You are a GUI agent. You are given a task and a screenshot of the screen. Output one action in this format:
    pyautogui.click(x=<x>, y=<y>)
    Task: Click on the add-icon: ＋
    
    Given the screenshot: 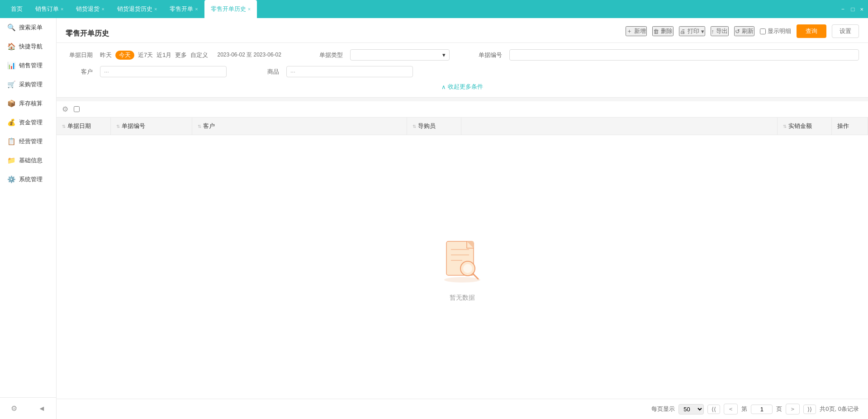 What is the action you would take?
    pyautogui.click(x=630, y=31)
    